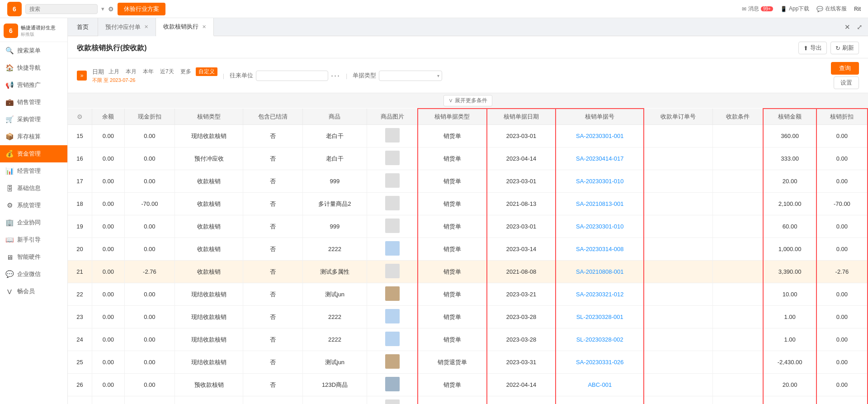  Describe the element at coordinates (185, 27) in the screenshot. I see `tab-receipt: 收款核销执行 ✕` at that location.